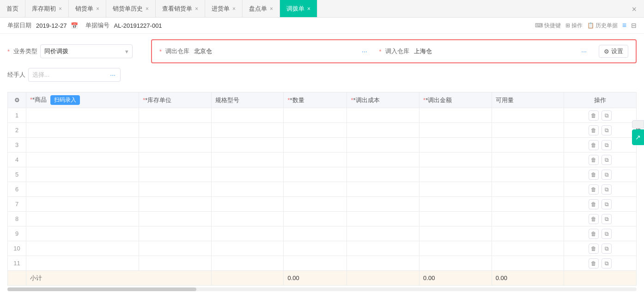 This screenshot has height=293, width=644. Describe the element at coordinates (322, 160) in the screenshot. I see `table-row: 4 🗑⧉` at that location.